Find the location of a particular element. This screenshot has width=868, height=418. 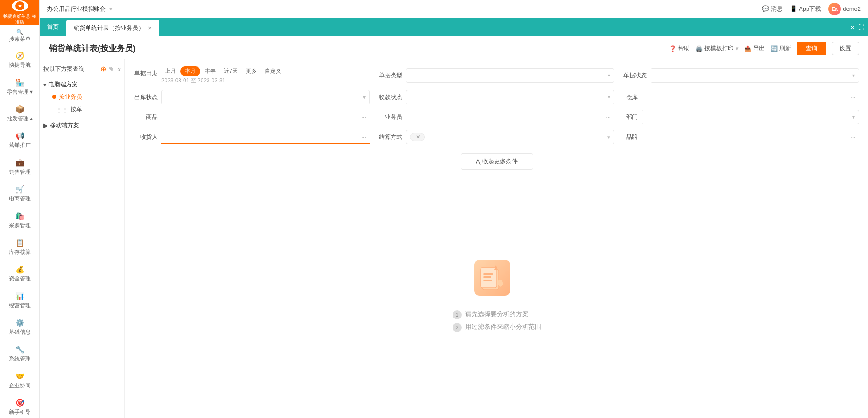

collapse-up-icon: ⋀ is located at coordinates (478, 162).